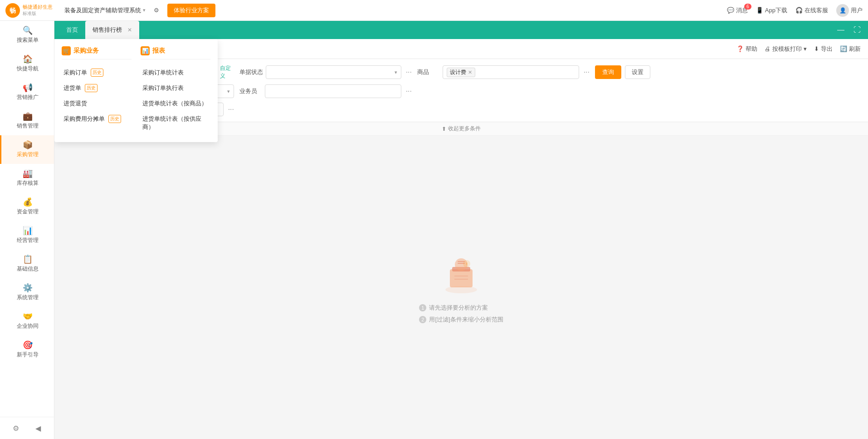 The height and width of the screenshot is (439, 868). What do you see at coordinates (731, 10) in the screenshot?
I see `message-icon: 💬` at bounding box center [731, 10].